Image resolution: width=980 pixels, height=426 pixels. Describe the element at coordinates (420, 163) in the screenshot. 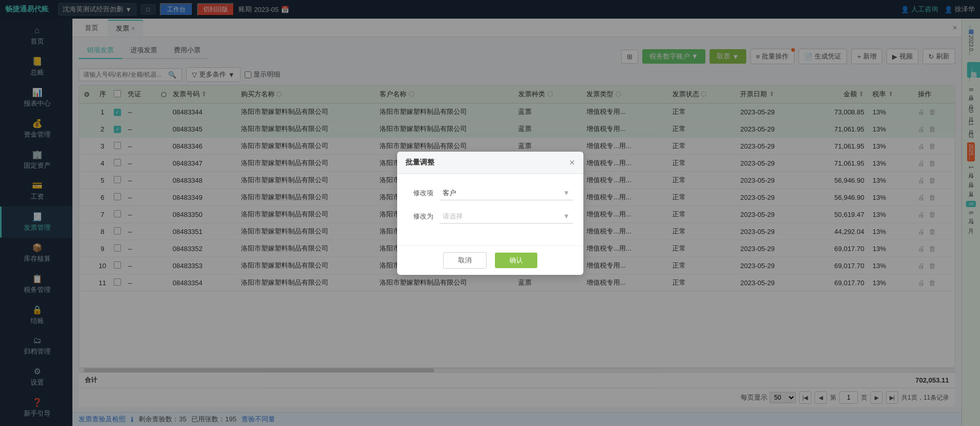

I see `modal-title: 批量调整` at that location.